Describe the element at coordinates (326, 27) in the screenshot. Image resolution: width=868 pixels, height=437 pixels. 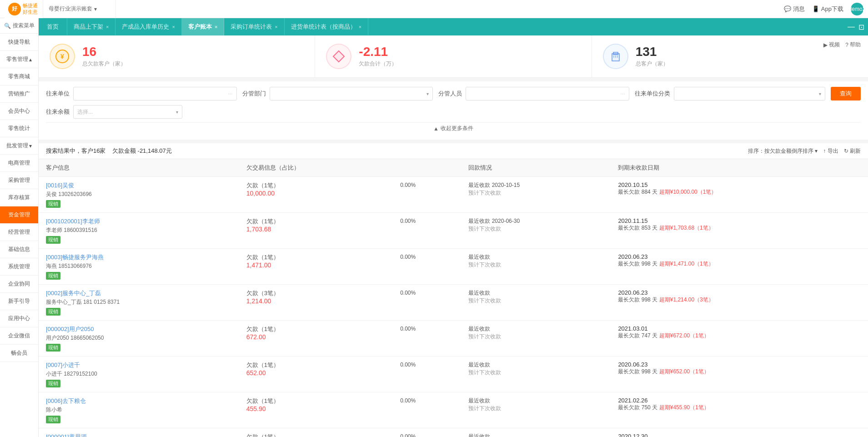
I see `tab-purchase-product-stats: 进货单统计表（按商品） ×` at that location.